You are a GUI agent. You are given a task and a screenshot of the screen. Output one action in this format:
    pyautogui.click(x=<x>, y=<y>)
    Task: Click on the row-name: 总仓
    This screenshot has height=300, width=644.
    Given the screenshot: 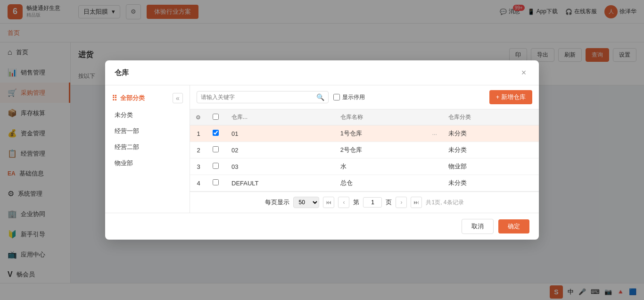 What is the action you would take?
    pyautogui.click(x=388, y=183)
    